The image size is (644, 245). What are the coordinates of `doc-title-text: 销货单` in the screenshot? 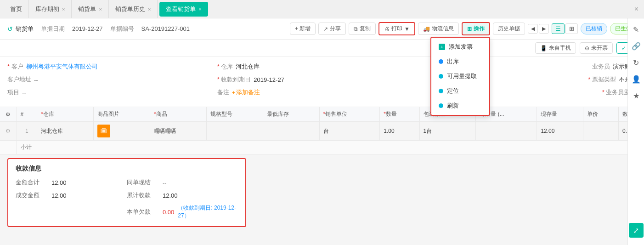 It's located at (25, 29).